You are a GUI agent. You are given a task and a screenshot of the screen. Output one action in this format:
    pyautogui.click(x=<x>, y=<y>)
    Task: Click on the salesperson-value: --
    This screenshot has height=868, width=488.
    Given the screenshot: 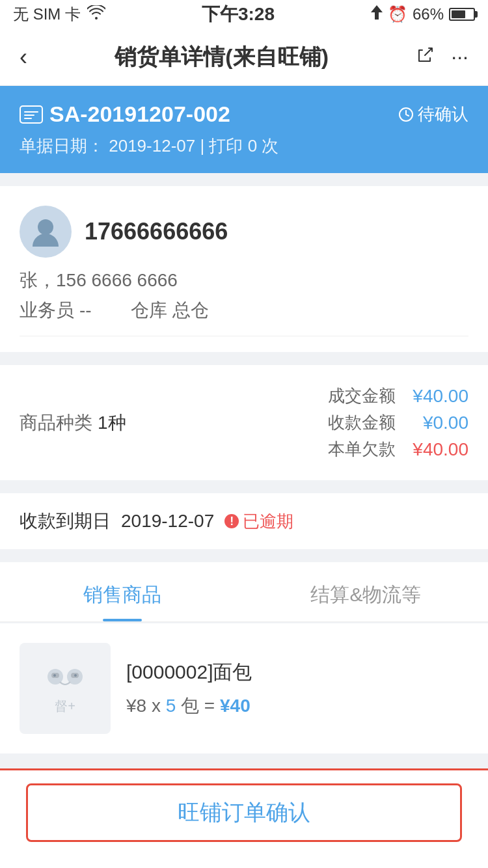 What is the action you would take?
    pyautogui.click(x=86, y=310)
    